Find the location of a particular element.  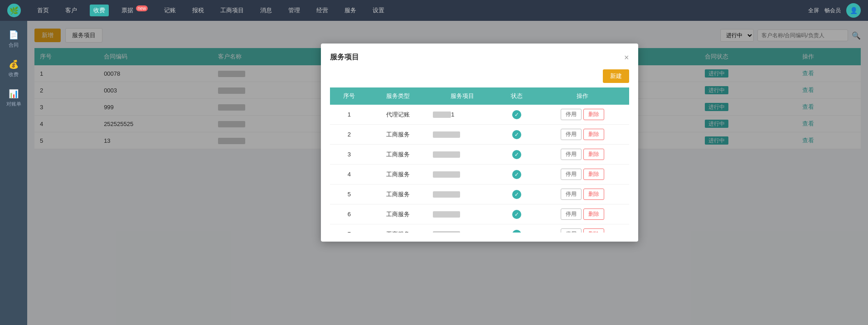

reconciliation-icon: 📊 is located at coordinates (14, 94).